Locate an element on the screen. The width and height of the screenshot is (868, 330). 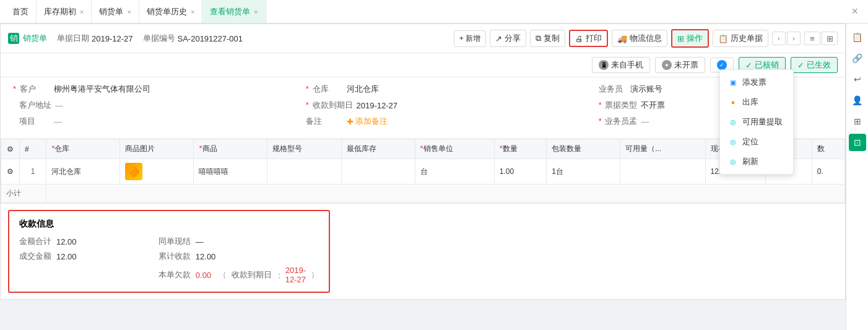
row-warehouse: 河北仓库 is located at coordinates (83, 172).